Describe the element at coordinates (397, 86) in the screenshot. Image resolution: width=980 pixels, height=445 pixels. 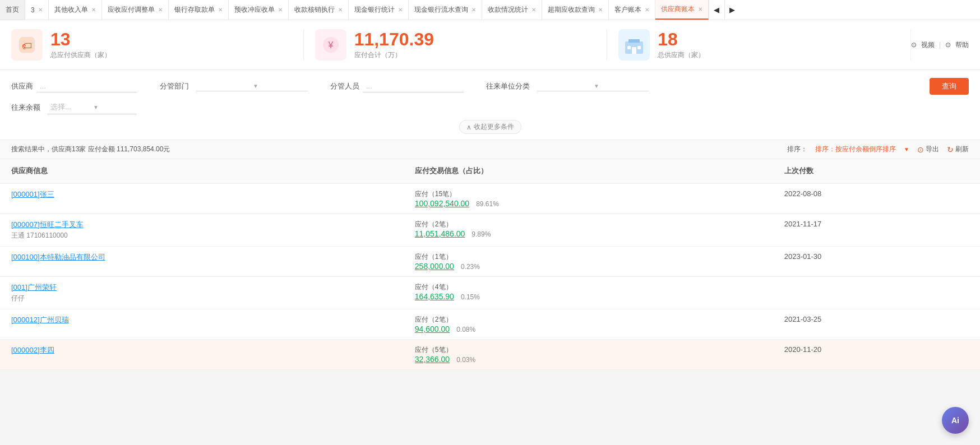
I see `person-field: 分管人员` at that location.